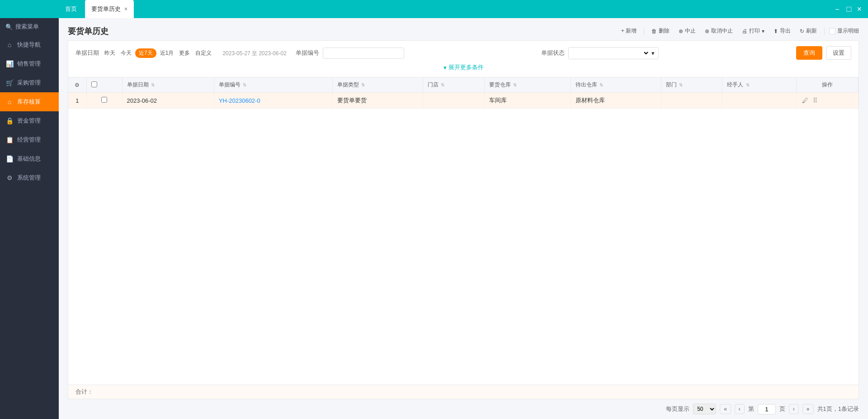 This screenshot has height=419, width=868. Describe the element at coordinates (794, 409) in the screenshot. I see `next-page-button: ›` at that location.